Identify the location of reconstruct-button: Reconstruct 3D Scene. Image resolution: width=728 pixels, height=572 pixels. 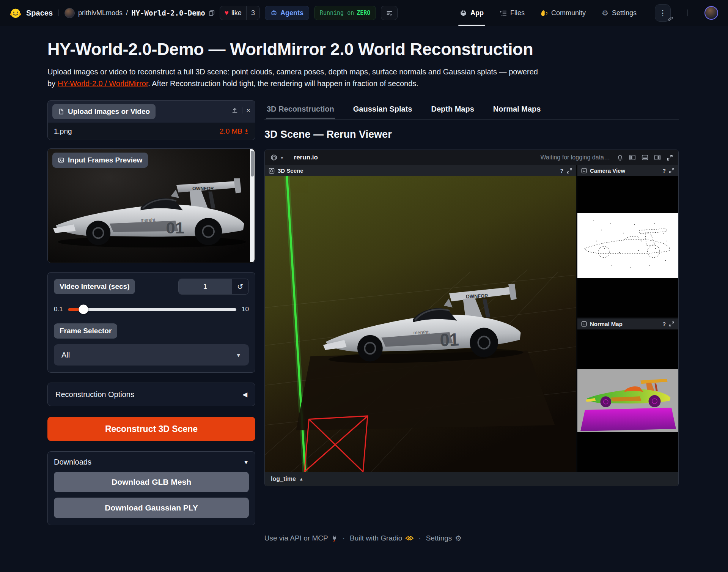
(151, 429).